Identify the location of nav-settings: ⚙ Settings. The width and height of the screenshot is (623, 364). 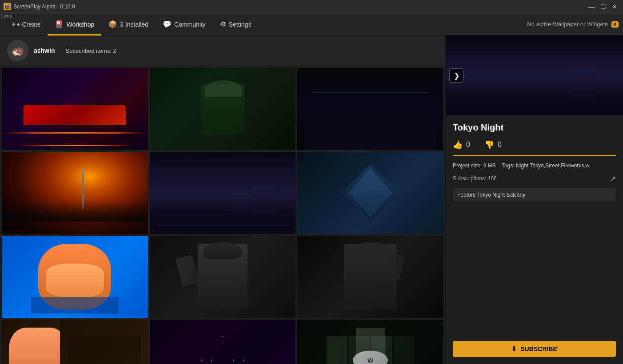
(236, 24).